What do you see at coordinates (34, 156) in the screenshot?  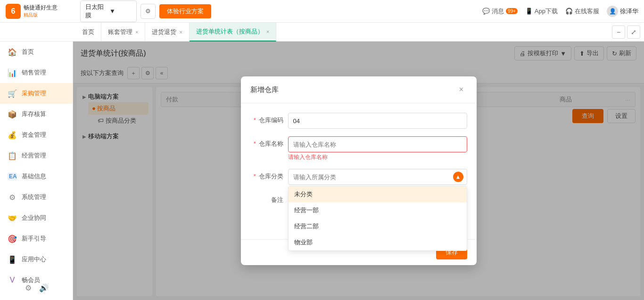 I see `sidebar-operations-label: 经营管理` at bounding box center [34, 156].